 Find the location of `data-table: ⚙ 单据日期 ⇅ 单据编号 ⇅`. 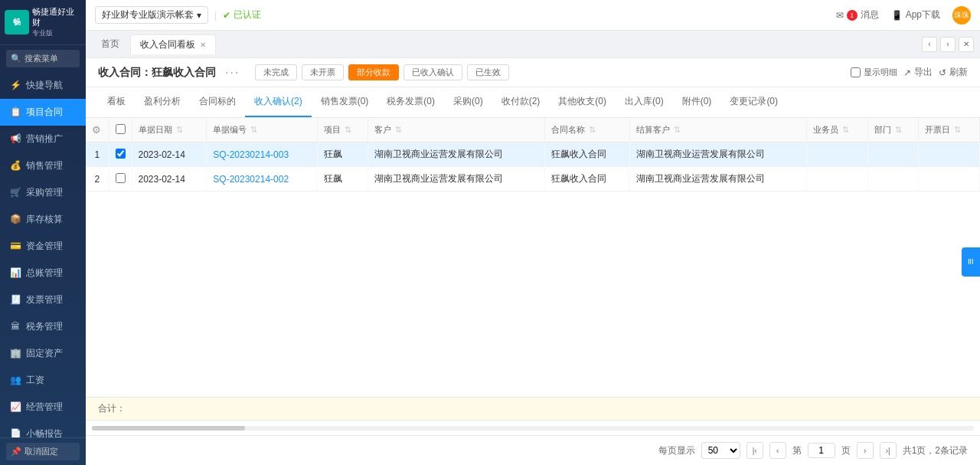

data-table: ⚙ 单据日期 ⇅ 单据编号 ⇅ is located at coordinates (533, 155).